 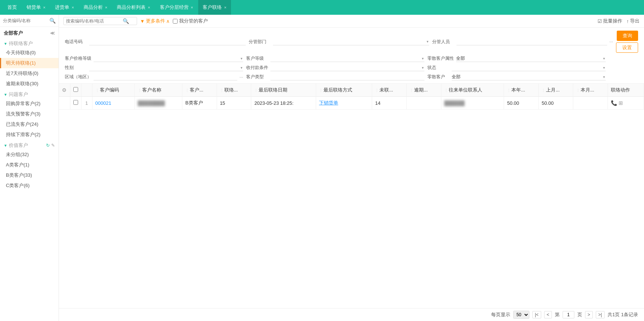 What do you see at coordinates (76, 103) in the screenshot?
I see `row-checkbox` at bounding box center [76, 103].